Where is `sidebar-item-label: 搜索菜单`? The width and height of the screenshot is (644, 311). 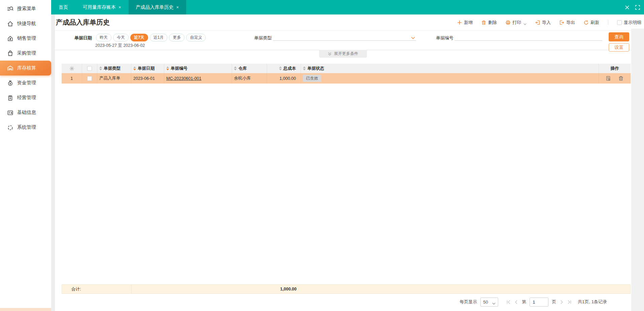 sidebar-item-label: 搜索菜单 is located at coordinates (27, 9).